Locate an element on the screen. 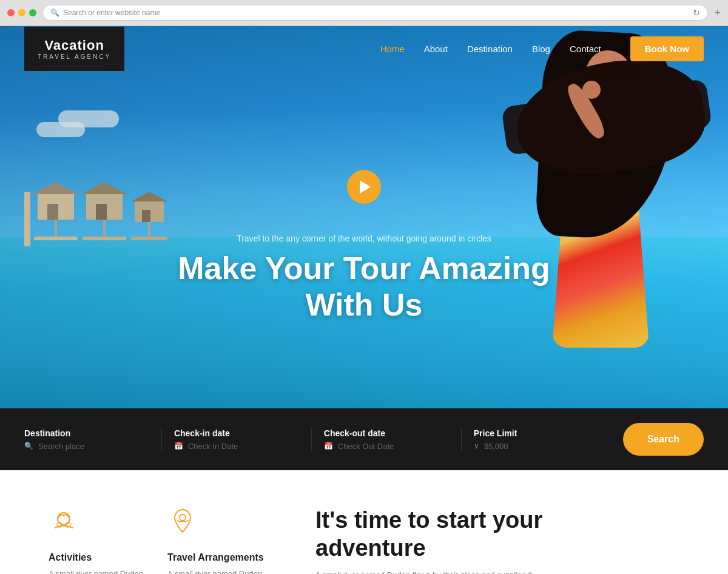 This screenshot has width=728, height=574. play-button is located at coordinates (364, 187).